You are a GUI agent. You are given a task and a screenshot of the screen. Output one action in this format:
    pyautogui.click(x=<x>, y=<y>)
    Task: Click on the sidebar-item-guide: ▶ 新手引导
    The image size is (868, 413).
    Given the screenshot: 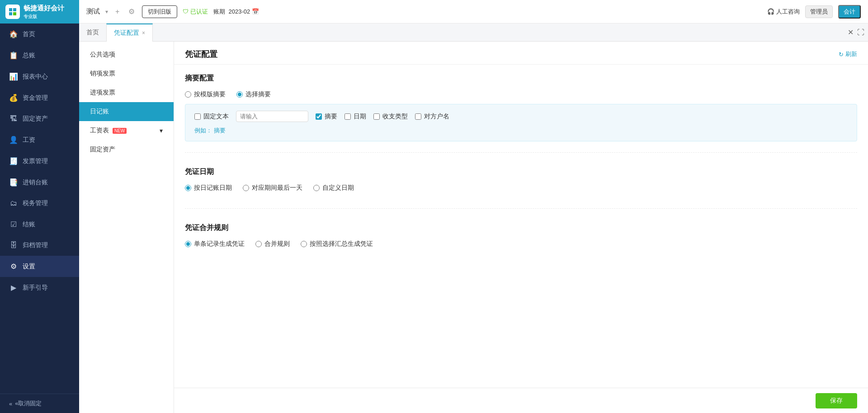 What is the action you would take?
    pyautogui.click(x=40, y=287)
    